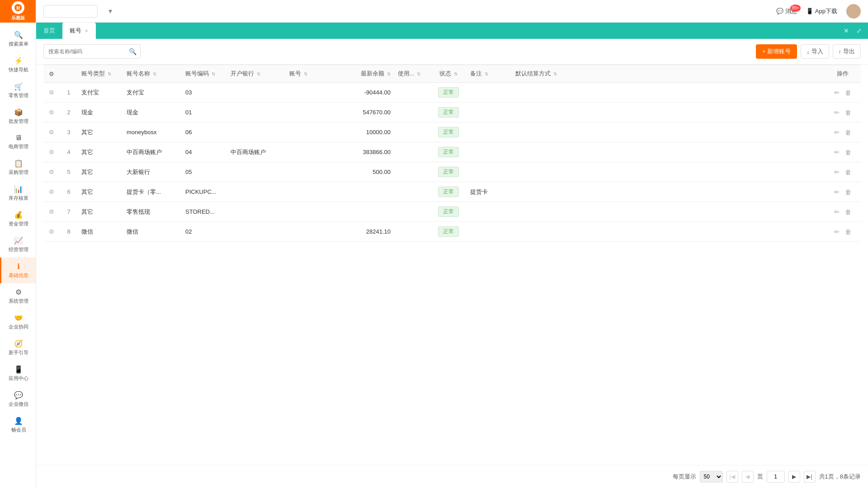 The image size is (868, 488). I want to click on row-gear-7: ⚙, so click(52, 232).